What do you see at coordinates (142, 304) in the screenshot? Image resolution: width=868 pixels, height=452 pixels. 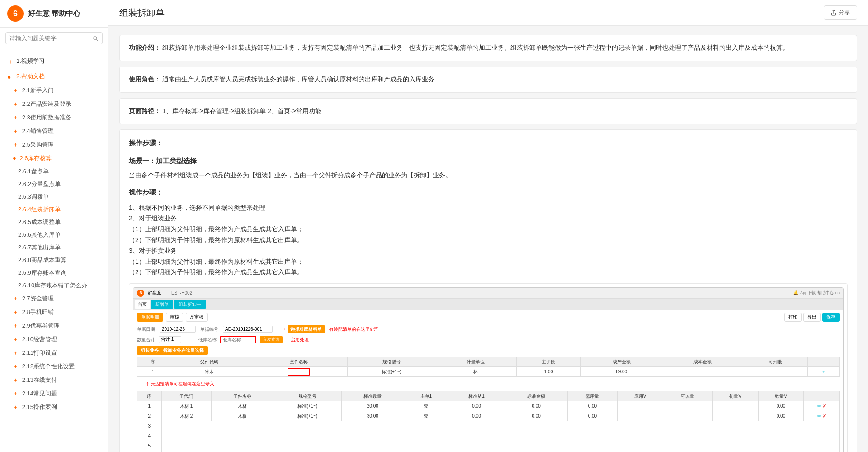 I see `mock-tab-home: 首页` at bounding box center [142, 304].